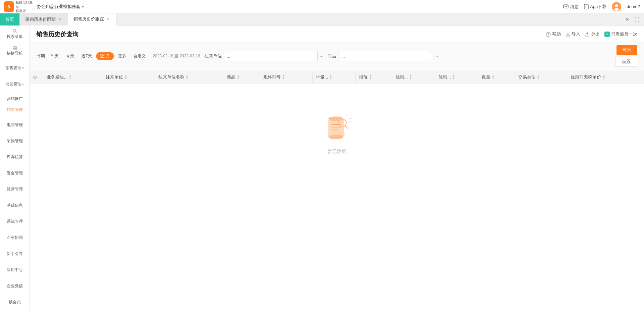  Describe the element at coordinates (15, 141) in the screenshot. I see `sidebar-label-purchase: 采购管理` at that location.